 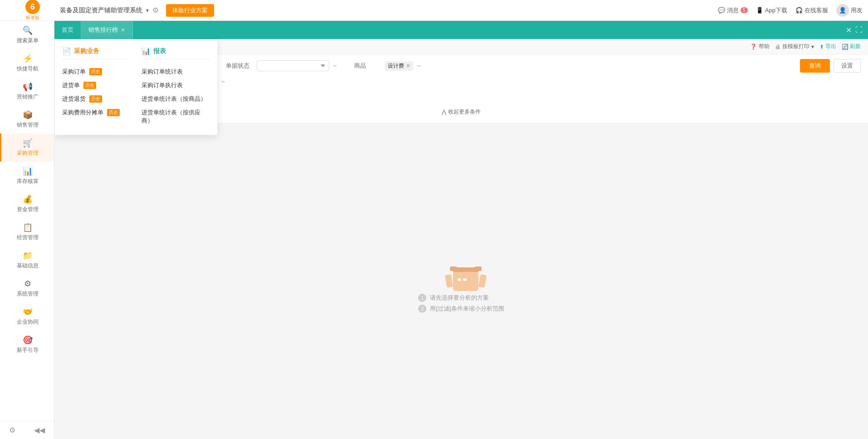 I want to click on messages-btn: 💬 消息 5, so click(x=733, y=10).